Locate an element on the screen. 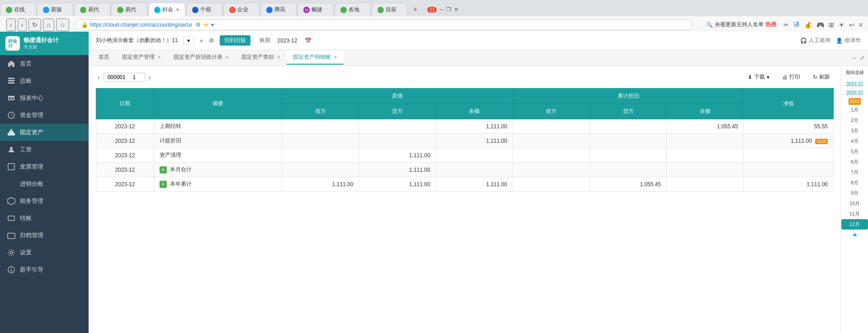 The height and width of the screenshot is (333, 868). wallet-icon: 💰 is located at coordinates (808, 25).